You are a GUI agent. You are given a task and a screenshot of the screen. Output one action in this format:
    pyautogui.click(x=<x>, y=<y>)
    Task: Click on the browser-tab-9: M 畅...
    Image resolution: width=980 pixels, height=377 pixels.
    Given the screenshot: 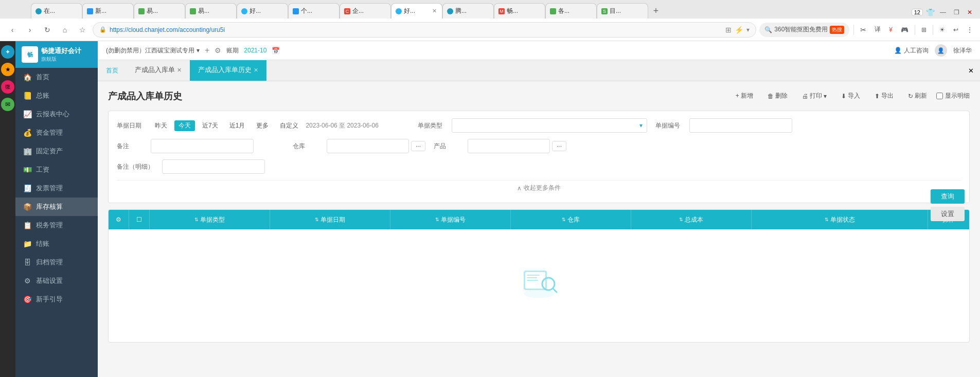 What is the action you would take?
    pyautogui.click(x=520, y=11)
    